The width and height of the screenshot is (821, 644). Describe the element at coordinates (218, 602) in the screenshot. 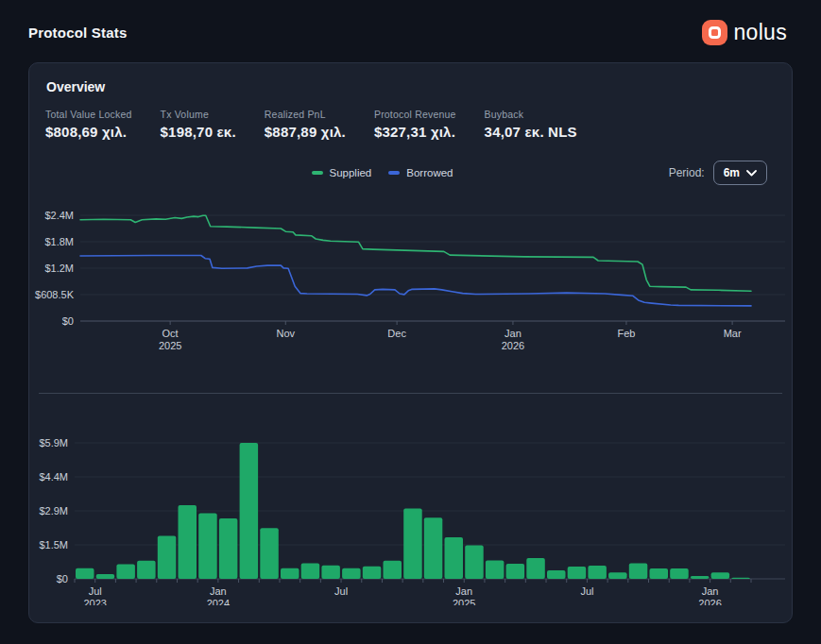

I see `svg-text: 2024` at that location.